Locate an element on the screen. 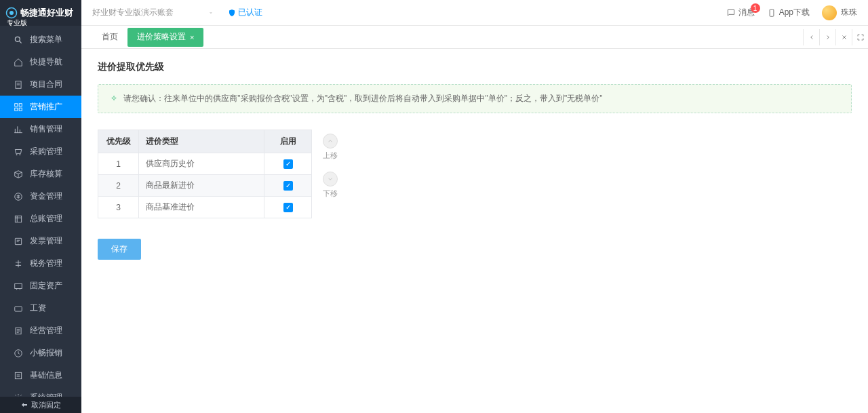 The width and height of the screenshot is (868, 413). tab-label: 进价策略设置 is located at coordinates (161, 37).